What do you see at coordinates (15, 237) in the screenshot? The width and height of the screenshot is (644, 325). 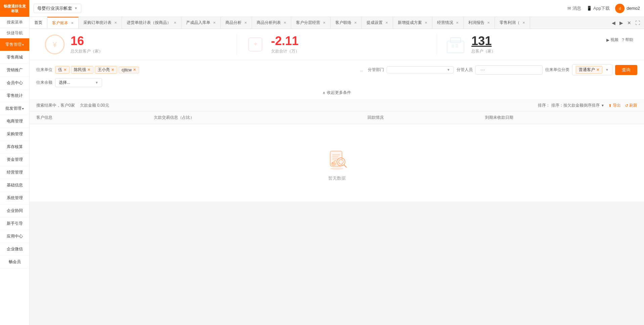 I see `sidebar-item-app_center: 应用中心` at bounding box center [15, 237].